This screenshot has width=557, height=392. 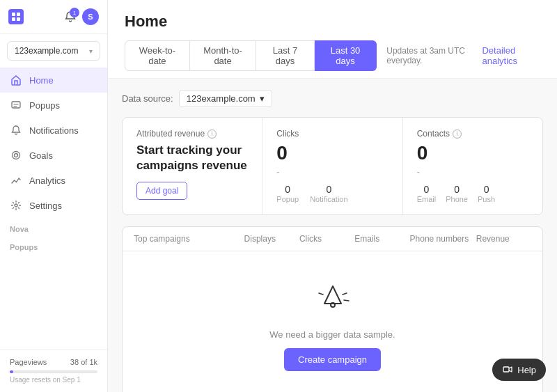 What do you see at coordinates (16, 17) in the screenshot?
I see `app-logo-icon` at bounding box center [16, 17].